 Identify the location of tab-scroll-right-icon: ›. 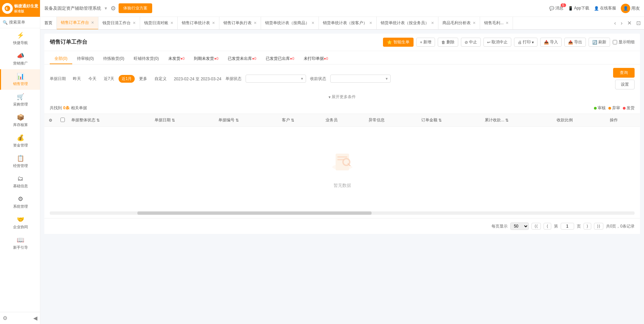
(621, 23).